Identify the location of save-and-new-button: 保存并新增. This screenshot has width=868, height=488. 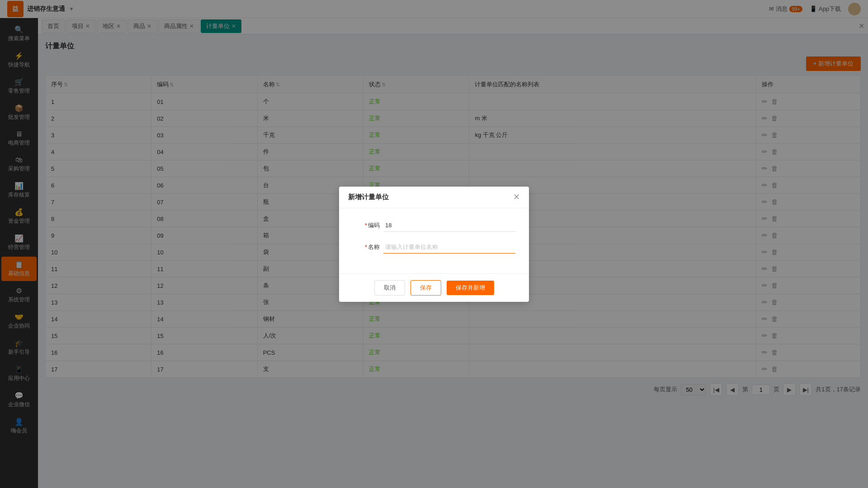
(470, 288).